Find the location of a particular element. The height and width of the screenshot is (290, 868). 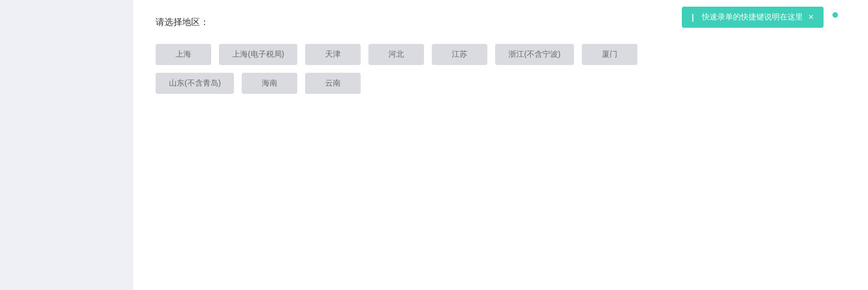

tooltip-text: 快速录单的快捷键说明在这里 is located at coordinates (752, 17).